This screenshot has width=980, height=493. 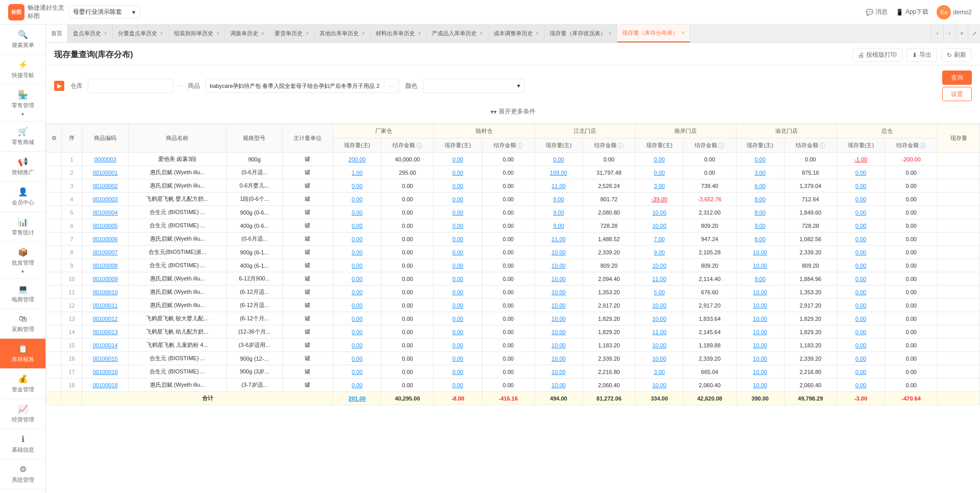 What do you see at coordinates (292, 34) in the screenshot?
I see `tab-requisition: 要货单历史×` at bounding box center [292, 34].